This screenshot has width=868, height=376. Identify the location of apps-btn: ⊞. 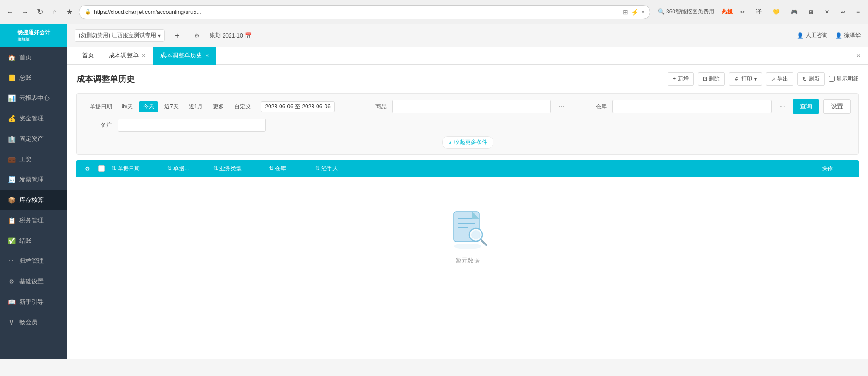
(811, 12).